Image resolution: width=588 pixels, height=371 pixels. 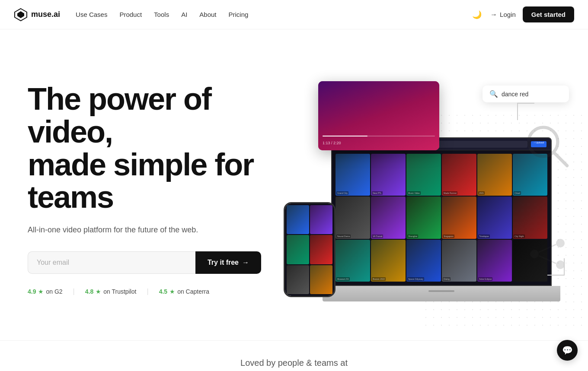 What do you see at coordinates (477, 15) in the screenshot?
I see `theme-toggle-button: 🌙` at bounding box center [477, 15].